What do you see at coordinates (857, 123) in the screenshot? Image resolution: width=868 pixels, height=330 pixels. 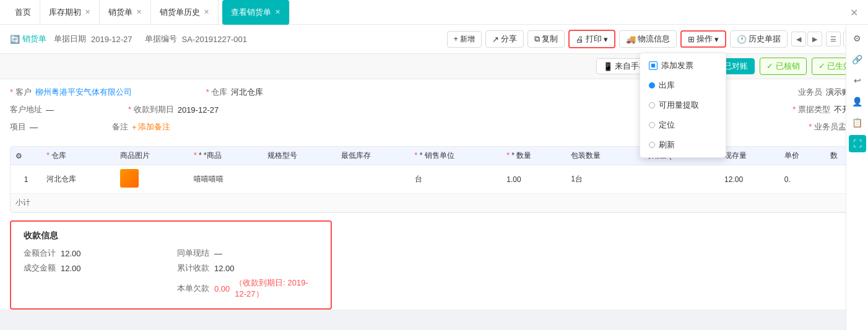 I see `sidebar-copy-icon: 📋` at bounding box center [857, 123].